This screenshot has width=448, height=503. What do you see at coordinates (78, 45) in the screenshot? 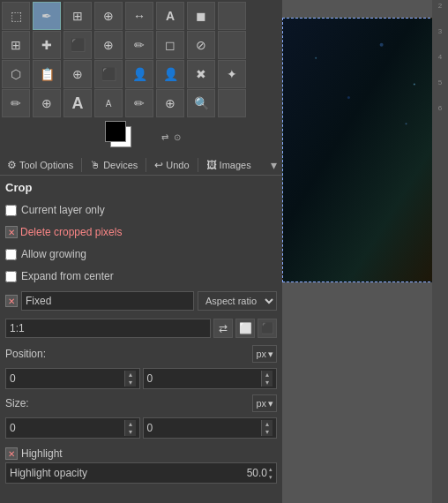
I see `tool-crop: ⬛` at bounding box center [78, 45].